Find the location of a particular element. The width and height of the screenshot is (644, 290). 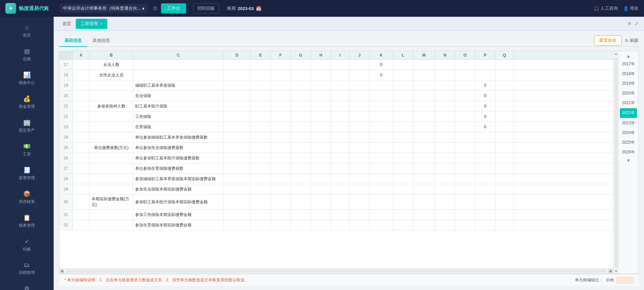

close-icon: ✕ is located at coordinates (629, 23).